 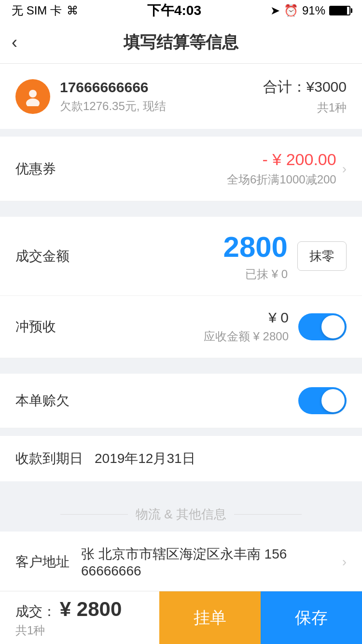 I want to click on address-row: 客户地址 张 北京市市辖区海淀区永丰南 156 66666666 ›, so click(x=181, y=562).